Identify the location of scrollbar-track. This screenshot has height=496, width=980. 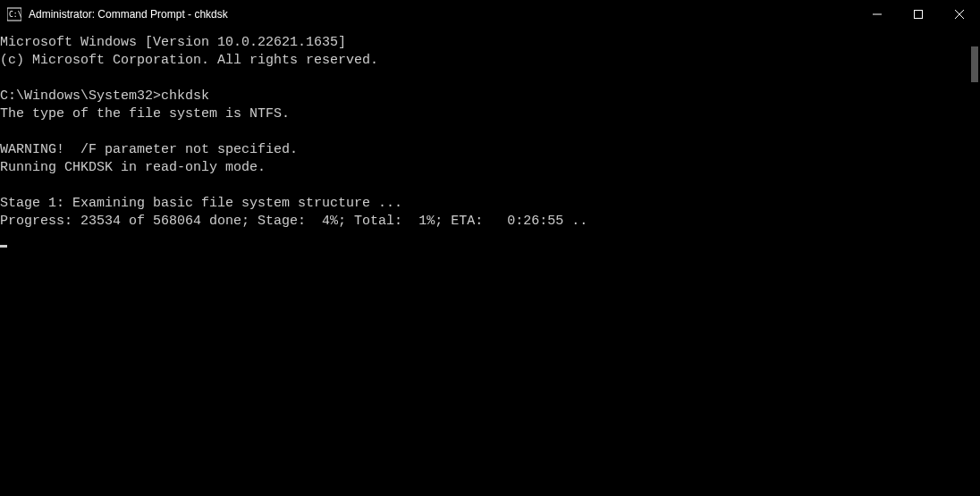
(975, 263).